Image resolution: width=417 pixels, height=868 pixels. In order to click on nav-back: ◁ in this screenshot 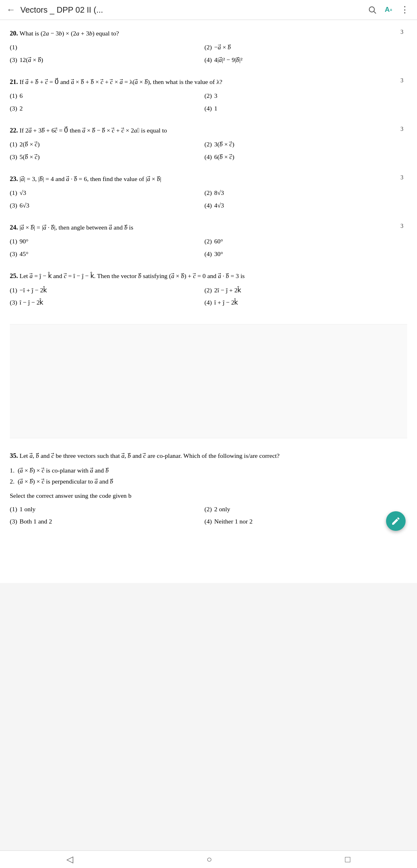, I will do `click(70, 859)`.